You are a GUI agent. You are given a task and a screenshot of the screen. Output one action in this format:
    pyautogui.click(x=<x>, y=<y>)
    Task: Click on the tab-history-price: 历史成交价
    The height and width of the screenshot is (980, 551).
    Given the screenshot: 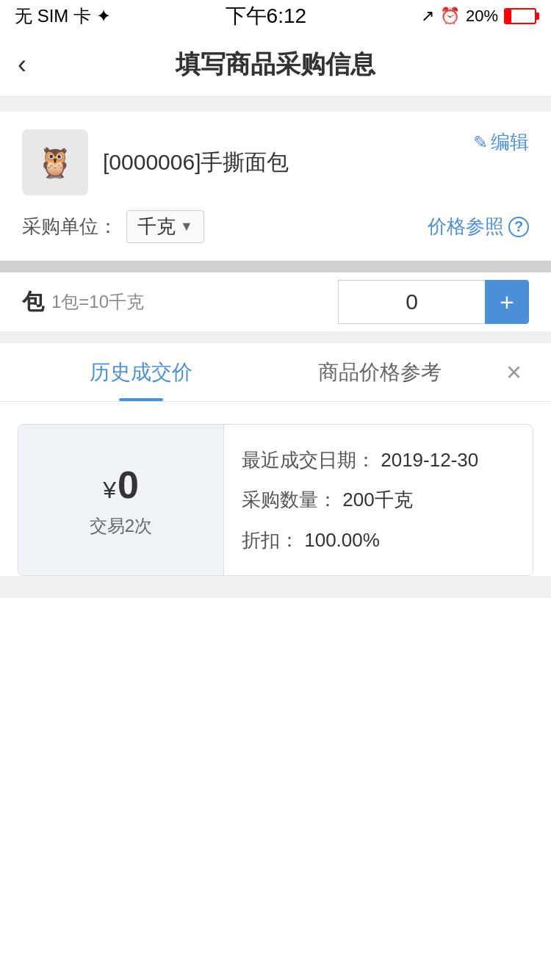 What is the action you would take?
    pyautogui.click(x=141, y=372)
    